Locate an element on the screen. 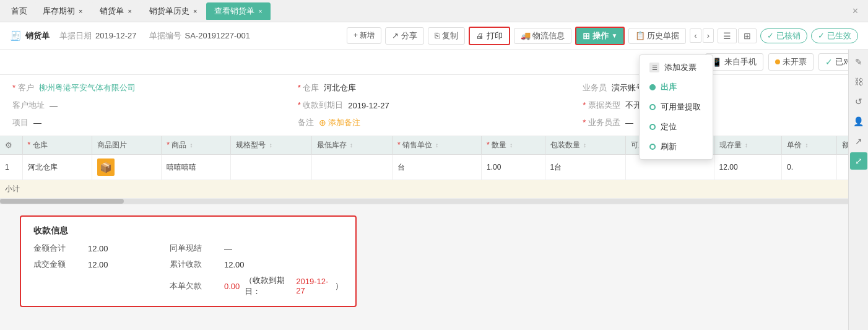 The image size is (868, 330). horizontal-scrollbar is located at coordinates (434, 201).